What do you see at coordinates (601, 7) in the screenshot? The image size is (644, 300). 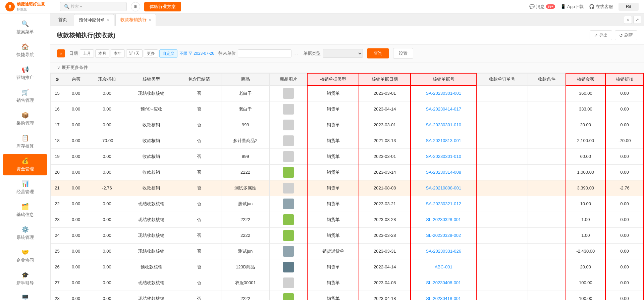 I see `online-service-button: 🎧 在线客服` at bounding box center [601, 7].